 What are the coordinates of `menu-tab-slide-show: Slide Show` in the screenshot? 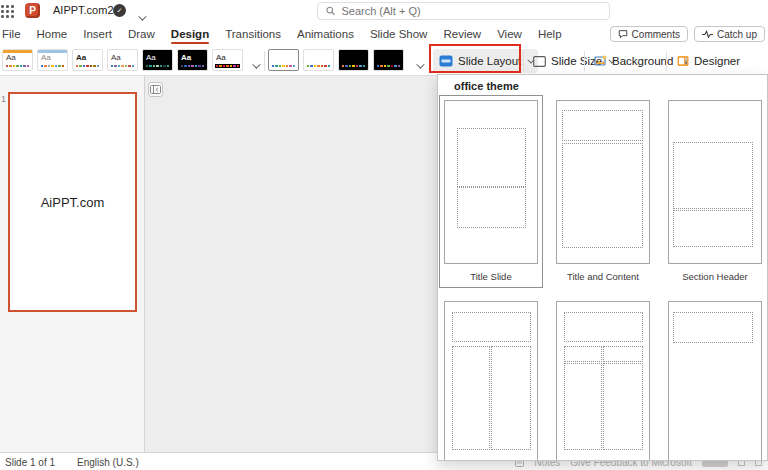 It's located at (399, 34).